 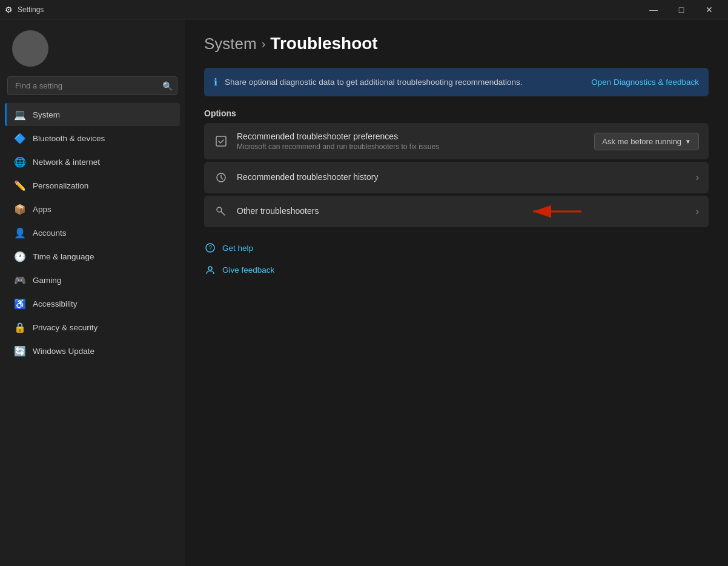 I want to click on accounts-icon: 👤, so click(x=20, y=233).